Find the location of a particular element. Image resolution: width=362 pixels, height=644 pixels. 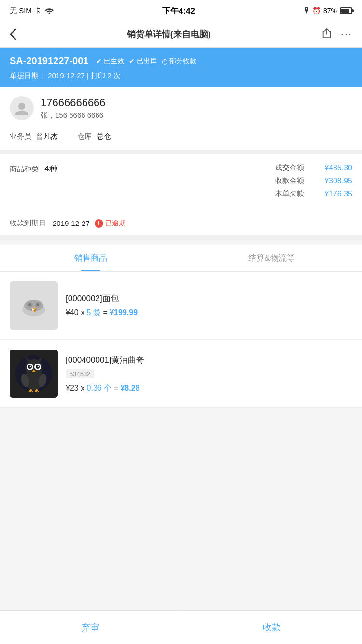

bottom-bar: 弃审 收款 is located at coordinates (181, 627).